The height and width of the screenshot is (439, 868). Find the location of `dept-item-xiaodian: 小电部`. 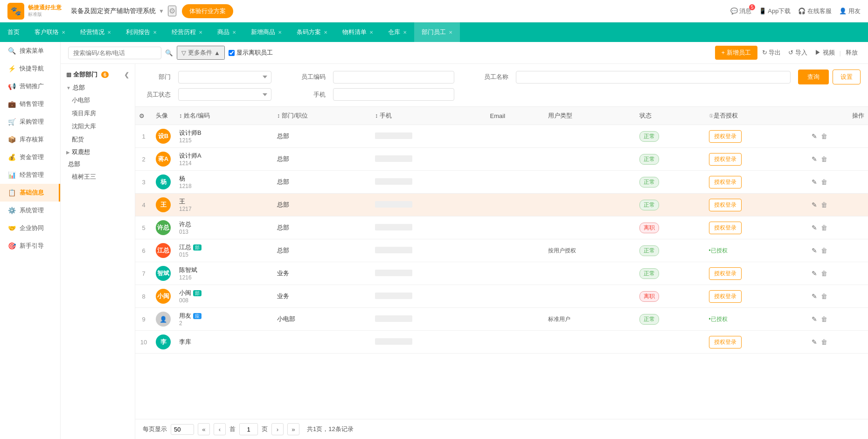

dept-item-xiaodian: 小电部 is located at coordinates (98, 100).